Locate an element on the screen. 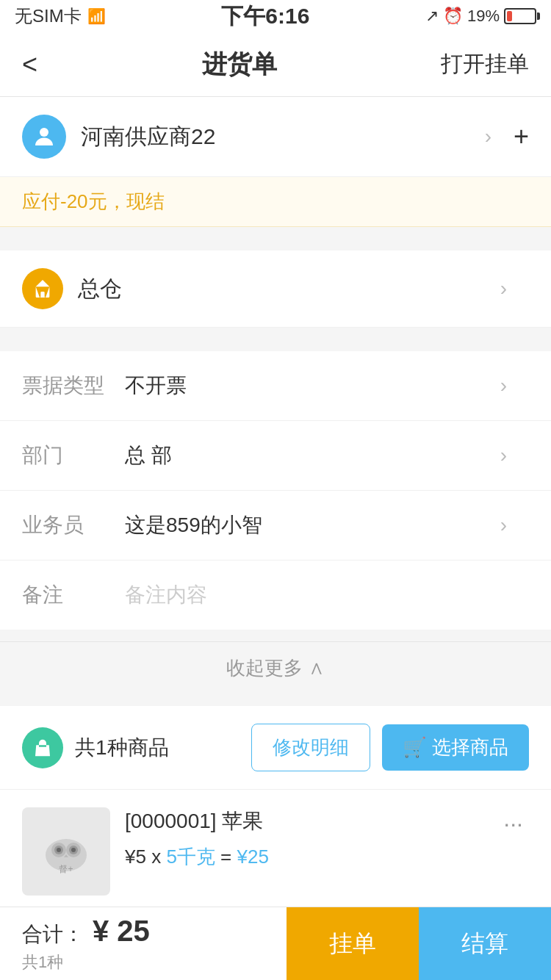 This screenshot has height=980, width=551. quantity: 5千克 is located at coordinates (190, 857).